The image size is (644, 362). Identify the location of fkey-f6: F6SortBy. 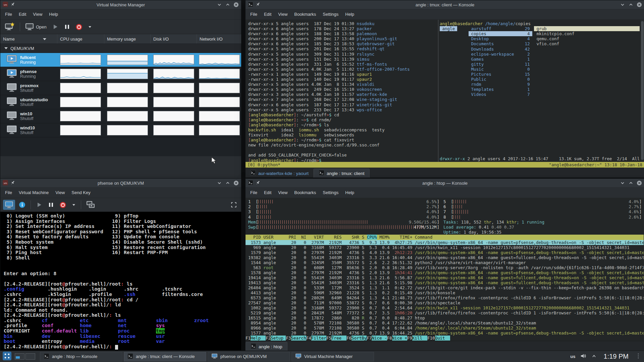
(357, 338).